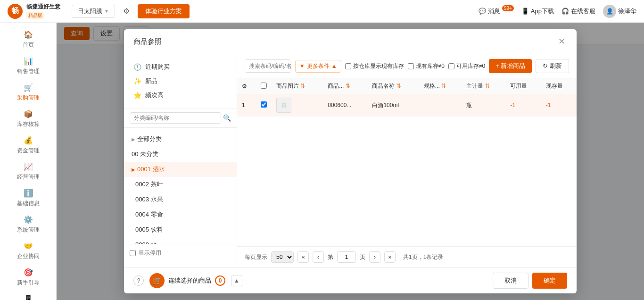 The height and width of the screenshot is (300, 644). What do you see at coordinates (345, 106) in the screenshot?
I see `cell-code: 000600...` at bounding box center [345, 106].